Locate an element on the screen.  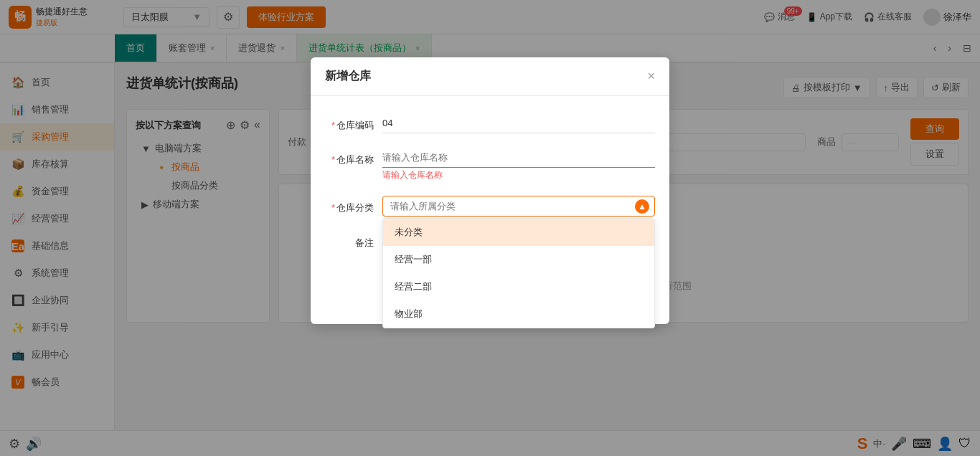
dropdown-item-uncategorized-label: 未分类 is located at coordinates (409, 232).